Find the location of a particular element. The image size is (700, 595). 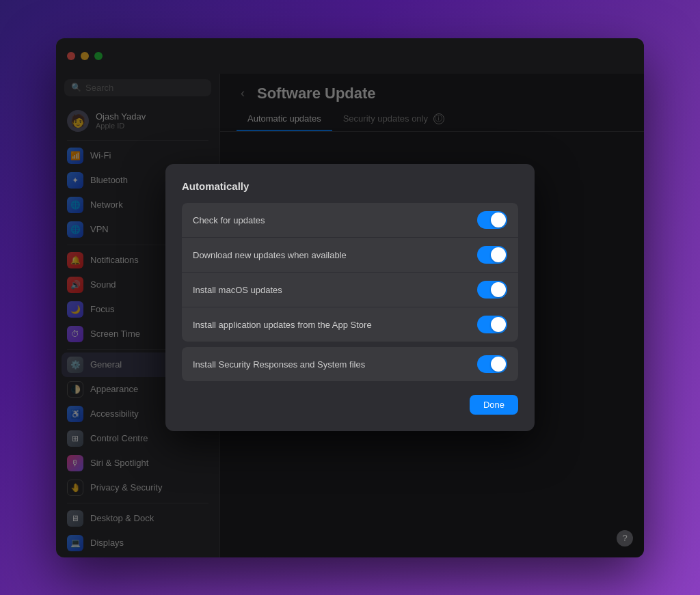

toggle-row-download-updates: Download new updates when available is located at coordinates (369, 255).